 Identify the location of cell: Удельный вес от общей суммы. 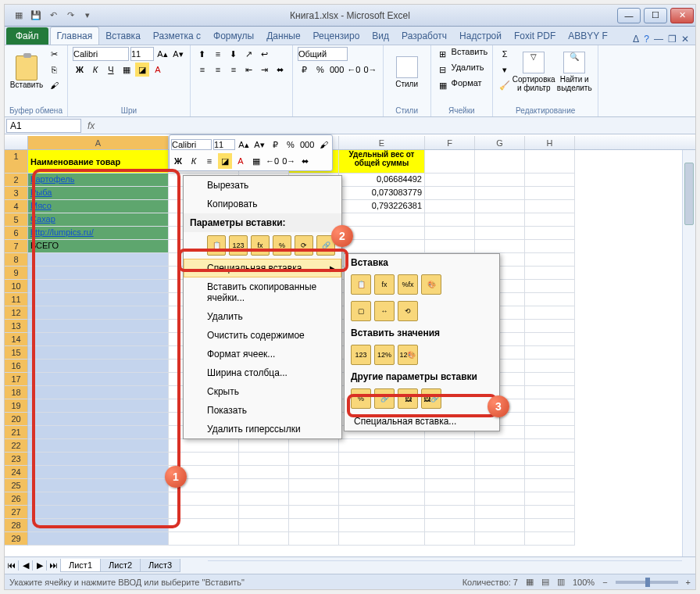
(382, 162).